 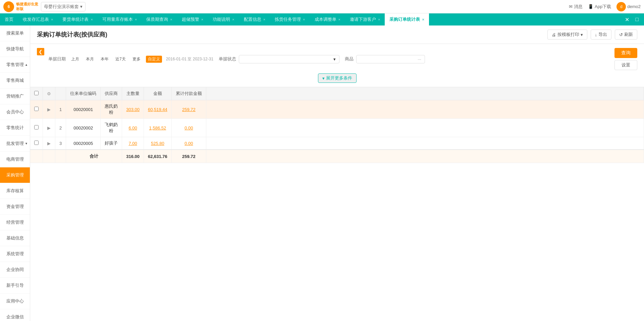 I want to click on export-label: 导出, so click(x=603, y=35).